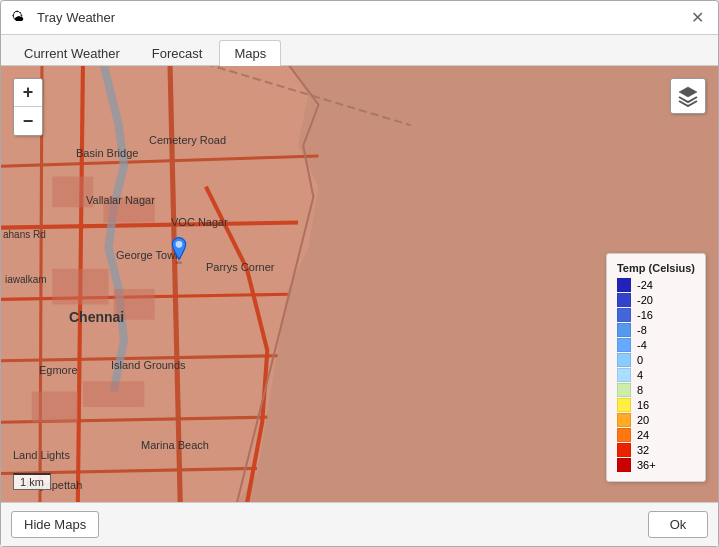 The width and height of the screenshot is (719, 547). Describe the element at coordinates (643, 420) in the screenshot. I see `legend-label-9: 20` at that location.